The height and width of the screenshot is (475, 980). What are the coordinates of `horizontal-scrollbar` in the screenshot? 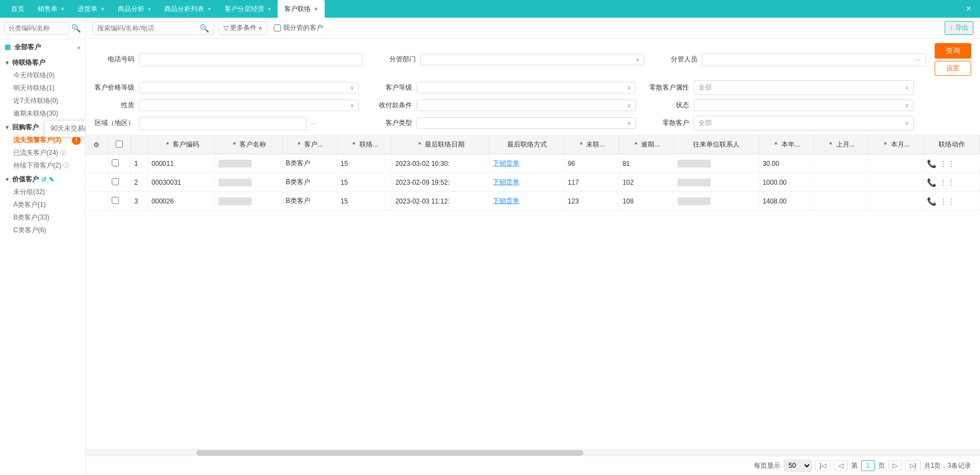 It's located at (533, 452).